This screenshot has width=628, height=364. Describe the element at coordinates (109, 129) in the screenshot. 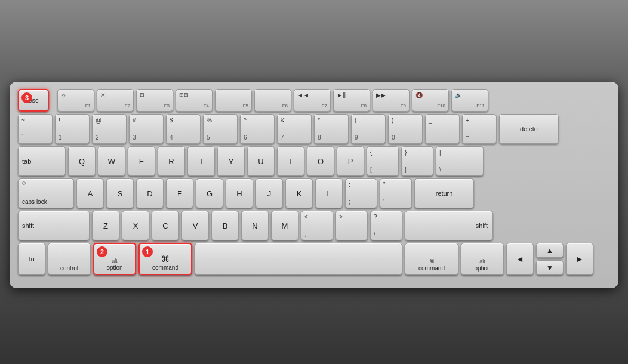

I see `2-key: @ 2` at that location.